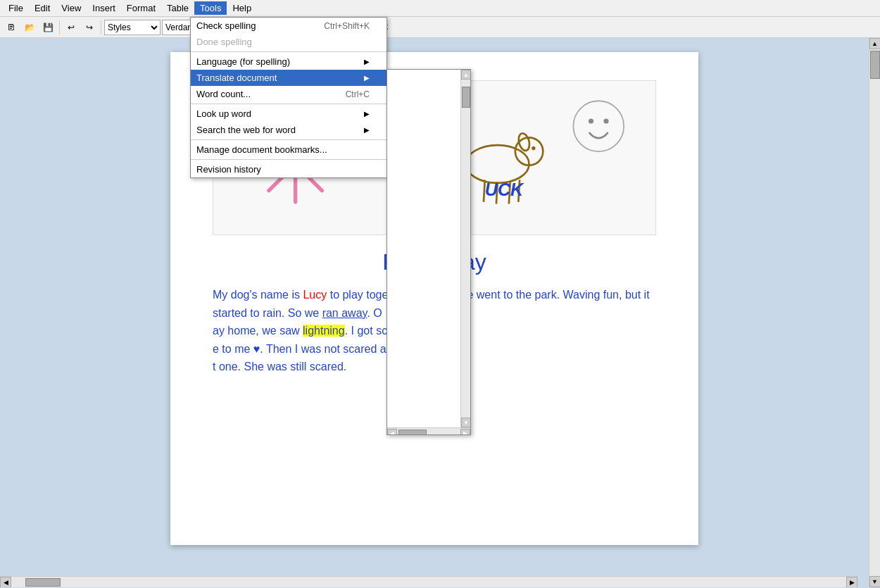 Image resolution: width=880 pixels, height=588 pixels. I want to click on menubar-edit: Edit, so click(42, 8).